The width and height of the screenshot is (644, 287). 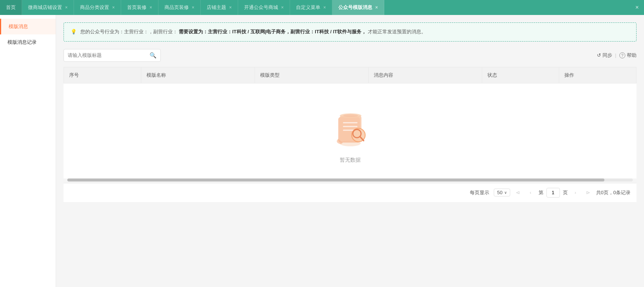 What do you see at coordinates (198, 75) in the screenshot?
I see `col-header-name: 模版名称` at bounding box center [198, 75].